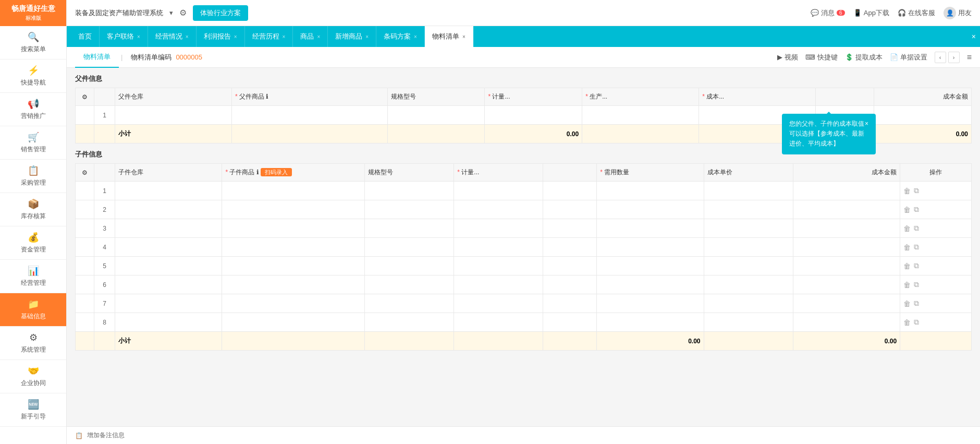 The height and width of the screenshot is (444, 980). I want to click on child-row3-warehouse, so click(169, 229).